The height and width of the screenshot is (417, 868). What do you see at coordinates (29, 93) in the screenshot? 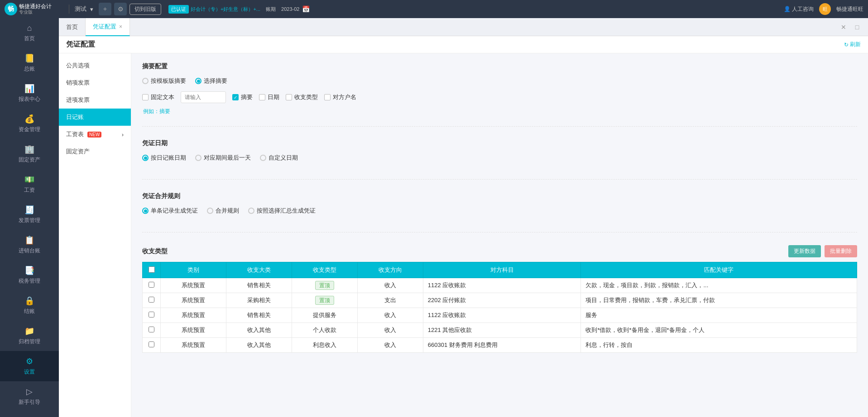
I see `sidebar-item-report: 📊 报表中心` at bounding box center [29, 93].